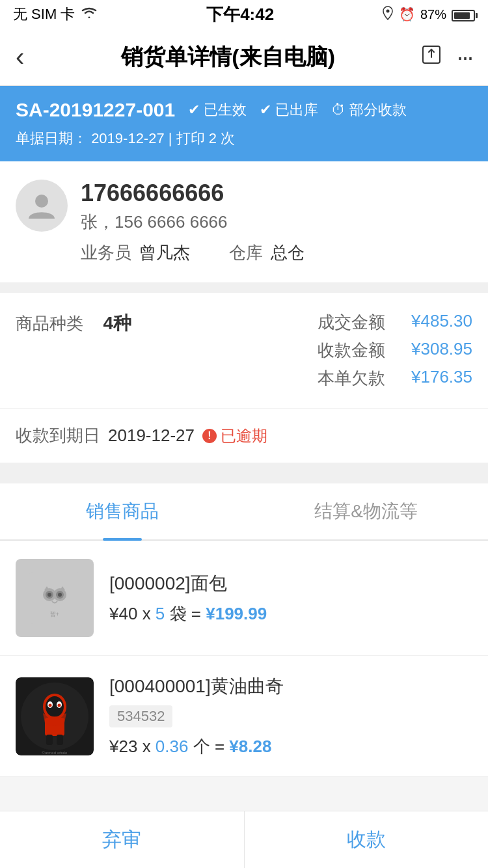 This screenshot has width=488, height=868. What do you see at coordinates (244, 222) in the screenshot?
I see `customer-section: 17666666666 张，156 6666 6666 业务员 曾凡杰 仓库 总…` at bounding box center [244, 222].